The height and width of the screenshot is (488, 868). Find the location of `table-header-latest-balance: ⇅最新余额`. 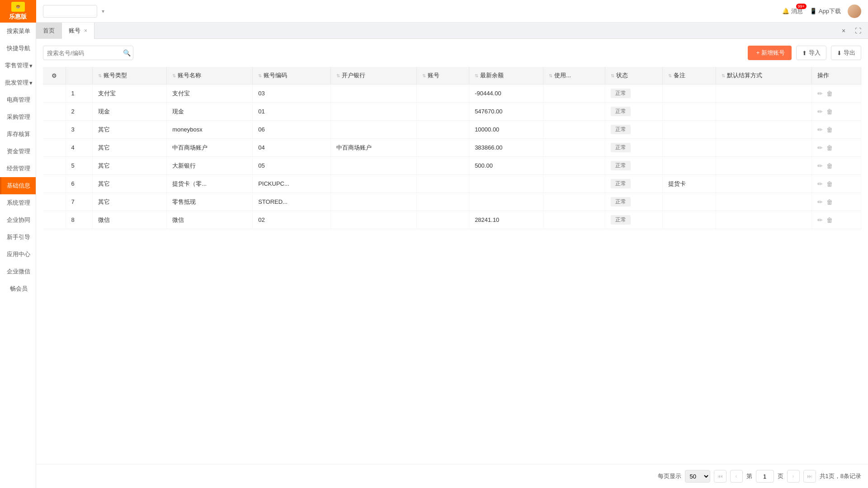

table-header-latest-balance: ⇅最新余额 is located at coordinates (506, 76).